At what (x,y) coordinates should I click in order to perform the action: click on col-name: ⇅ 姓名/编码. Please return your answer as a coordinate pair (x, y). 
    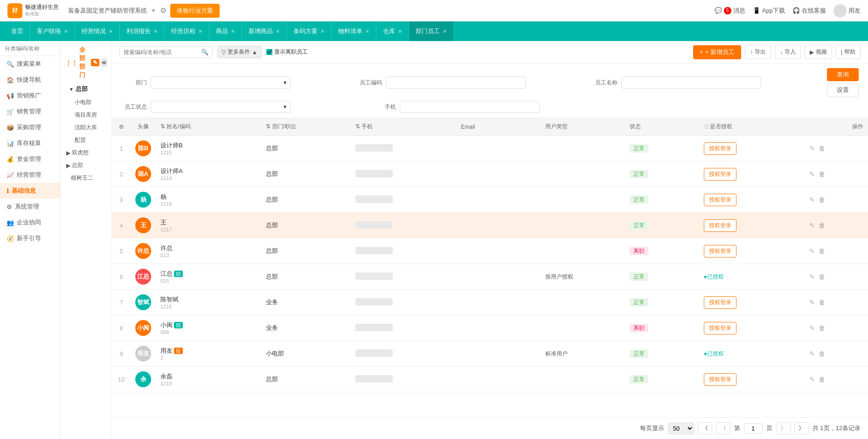
    Looking at the image, I should click on (208, 127).